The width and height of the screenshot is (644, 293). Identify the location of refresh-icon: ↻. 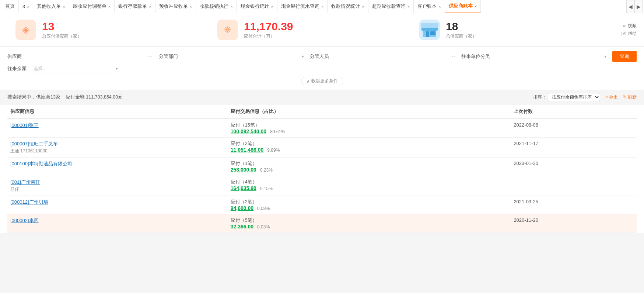
(625, 97).